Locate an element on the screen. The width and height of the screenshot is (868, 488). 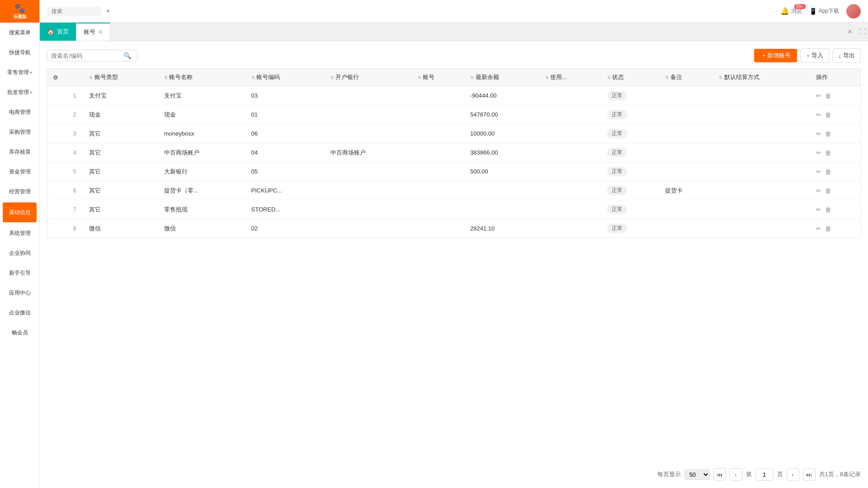
app-download-button: 📱 App下载 is located at coordinates (824, 11).